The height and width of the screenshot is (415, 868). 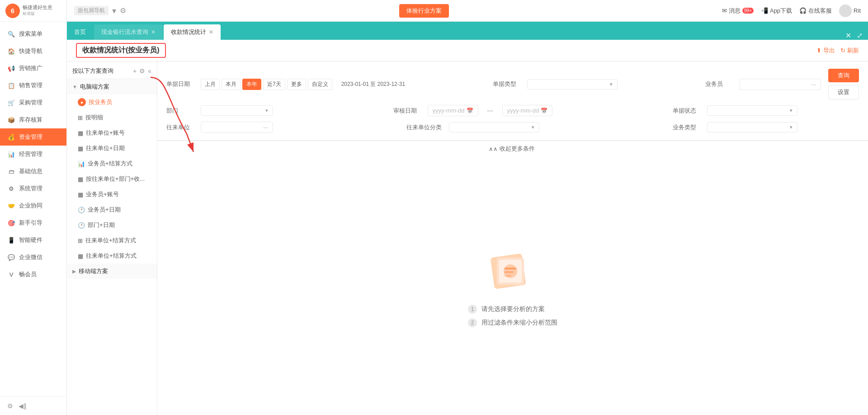 What do you see at coordinates (513, 148) in the screenshot?
I see `collapse-filter-button: ∧∧ 收起更多条件` at bounding box center [513, 148].